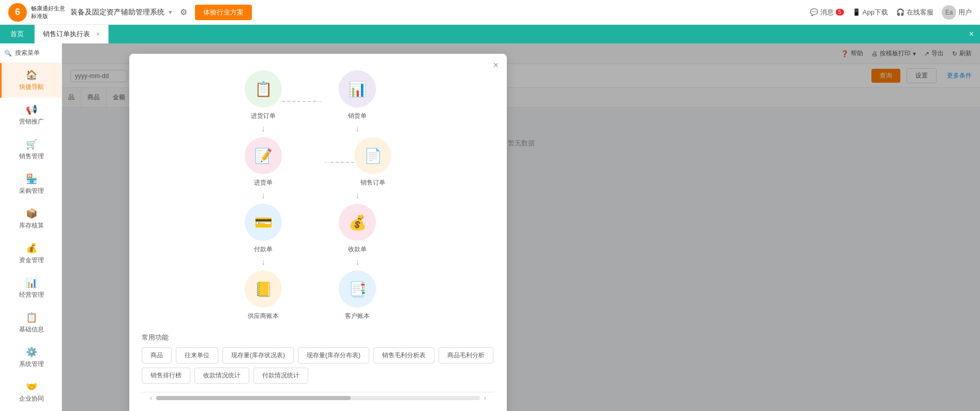 The width and height of the screenshot is (980, 411). What do you see at coordinates (318, 398) in the screenshot?
I see `scrollbar-track` at bounding box center [318, 398].